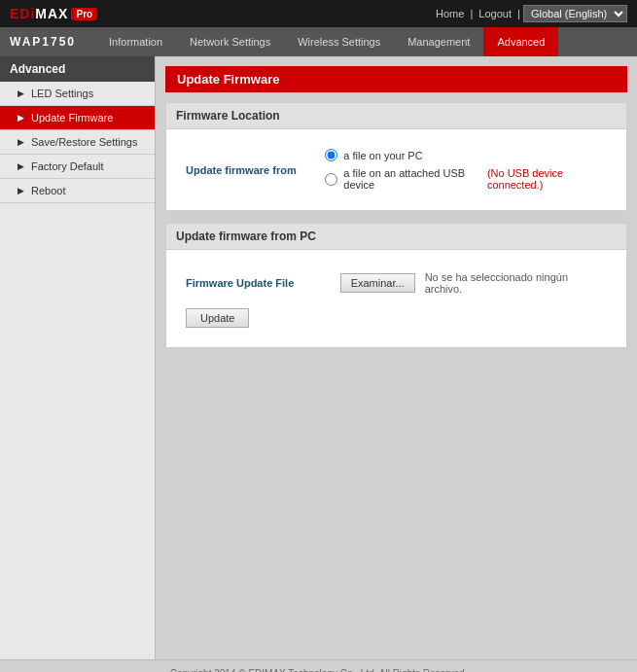 The width and height of the screenshot is (637, 672). I want to click on page-title: Update Firmware, so click(397, 80).